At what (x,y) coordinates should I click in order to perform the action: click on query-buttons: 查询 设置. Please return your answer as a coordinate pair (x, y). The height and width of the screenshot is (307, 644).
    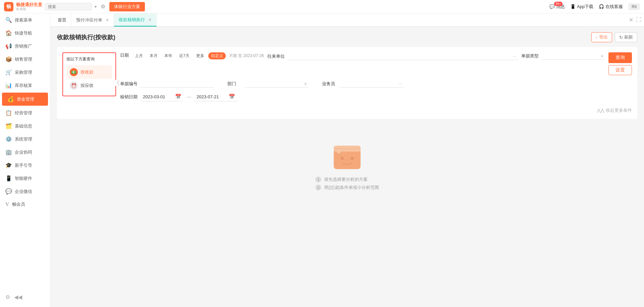
    Looking at the image, I should click on (620, 64).